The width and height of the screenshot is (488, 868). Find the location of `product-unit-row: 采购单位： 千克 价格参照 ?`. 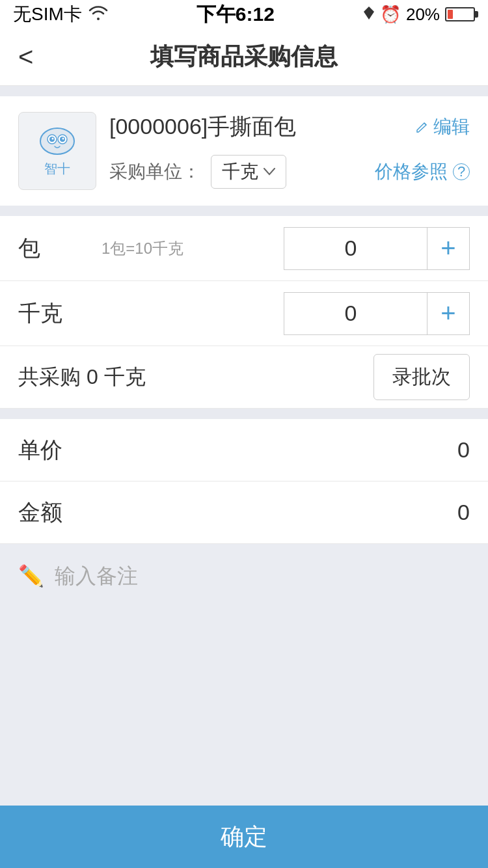

product-unit-row: 采购单位： 千克 价格参照 ? is located at coordinates (290, 172).